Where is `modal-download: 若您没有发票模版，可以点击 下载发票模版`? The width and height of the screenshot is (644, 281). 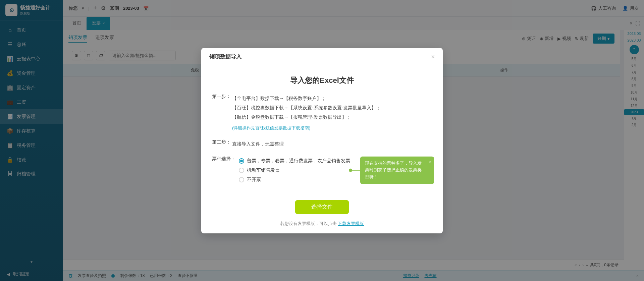
modal-download: 若您没有发票模版，可以点击 下载发票模版 is located at coordinates (322, 226).